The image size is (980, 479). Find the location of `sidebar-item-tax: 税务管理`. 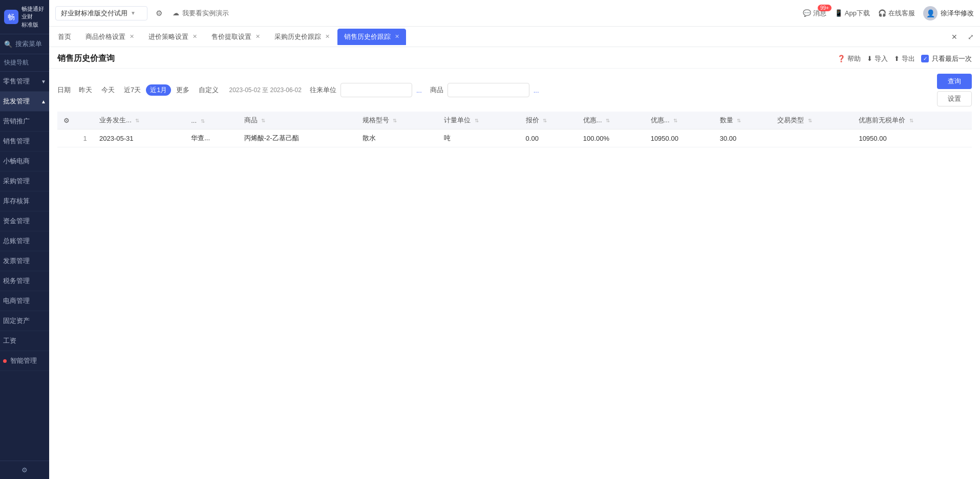

sidebar-item-tax: 税务管理 is located at coordinates (25, 281).